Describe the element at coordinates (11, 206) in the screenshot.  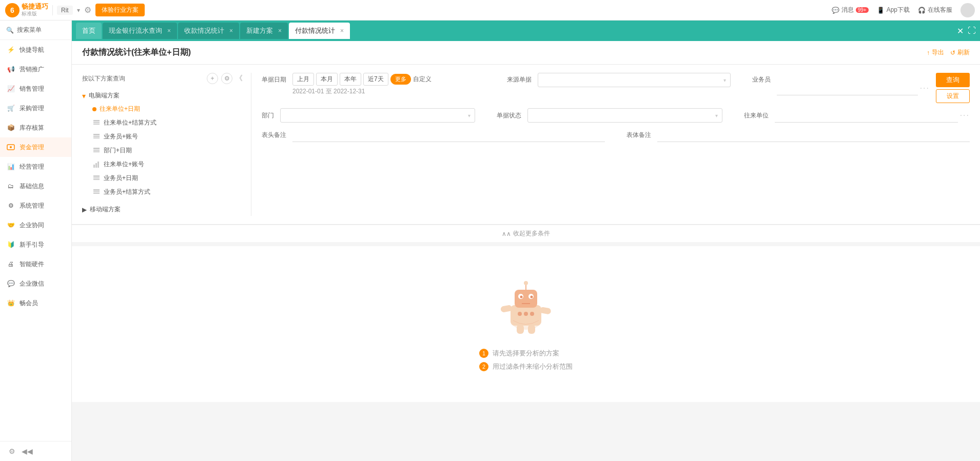
I see `system-icon: ⚙` at that location.